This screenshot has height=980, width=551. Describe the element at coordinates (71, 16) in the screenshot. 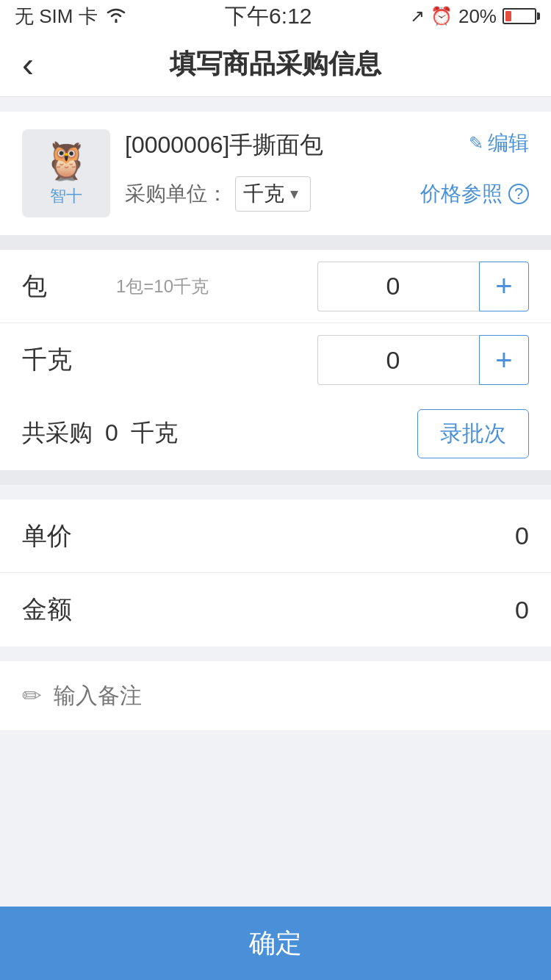

I see `status-left: 无 SIM 卡` at that location.